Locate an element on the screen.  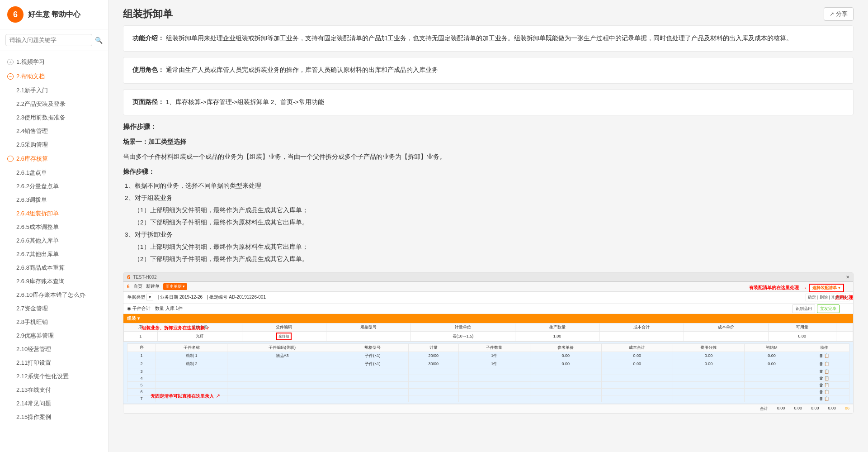
step-1: 1、根据不同的业务，选择不同单据的类型来处理 is located at coordinates (488, 186).